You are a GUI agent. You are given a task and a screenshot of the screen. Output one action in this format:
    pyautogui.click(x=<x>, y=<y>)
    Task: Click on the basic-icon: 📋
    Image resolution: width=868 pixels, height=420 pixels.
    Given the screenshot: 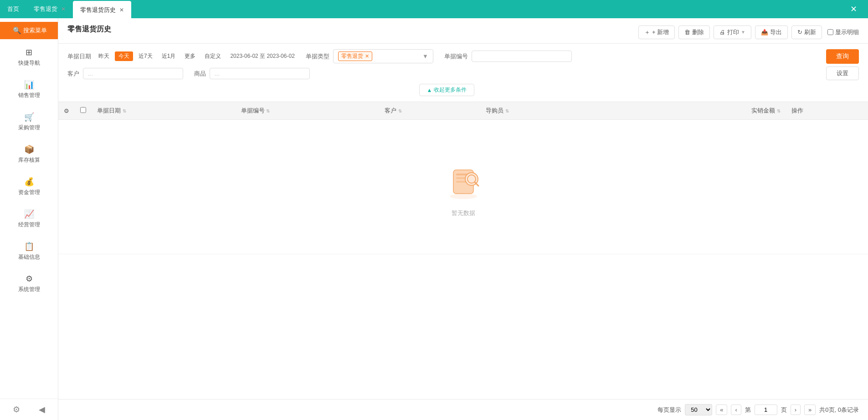 What is the action you would take?
    pyautogui.click(x=29, y=246)
    